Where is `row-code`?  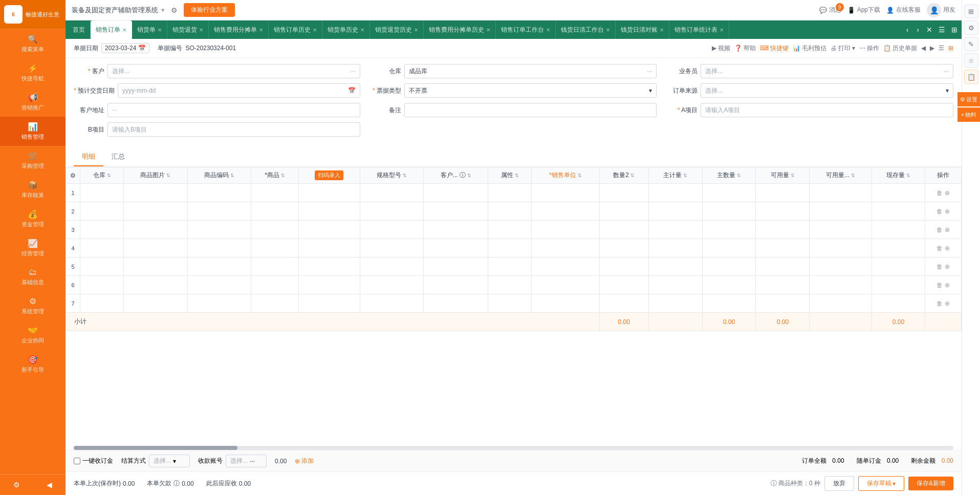
row-code is located at coordinates (219, 211).